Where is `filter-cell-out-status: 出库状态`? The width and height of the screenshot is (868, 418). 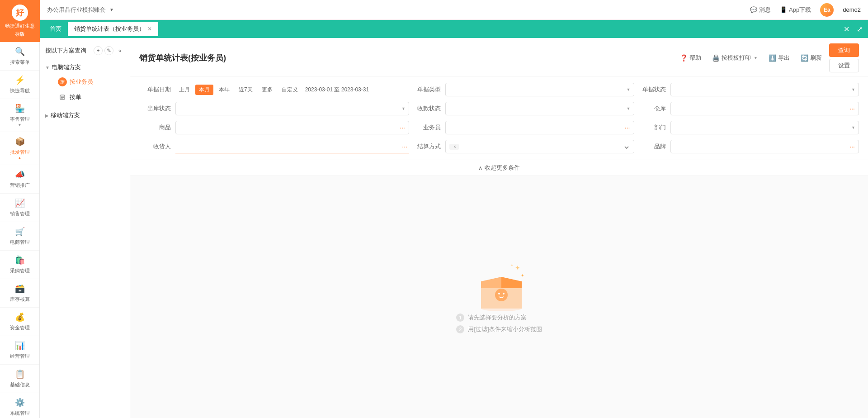 filter-cell-out-status: 出库状态 is located at coordinates (274, 109).